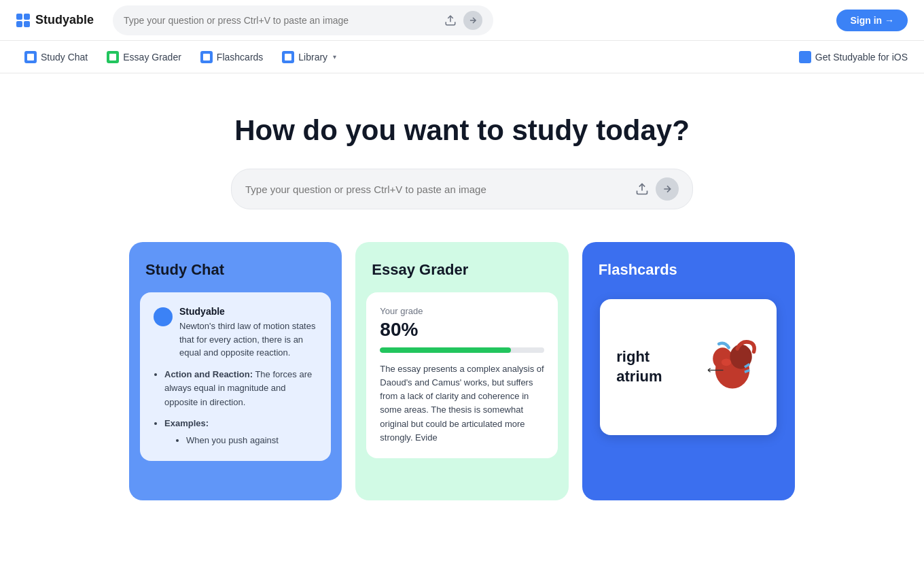 Image resolution: width=924 pixels, height=584 pixels. I want to click on study-chat-card: Study Chat Studyable Newton's third law …, so click(235, 371).